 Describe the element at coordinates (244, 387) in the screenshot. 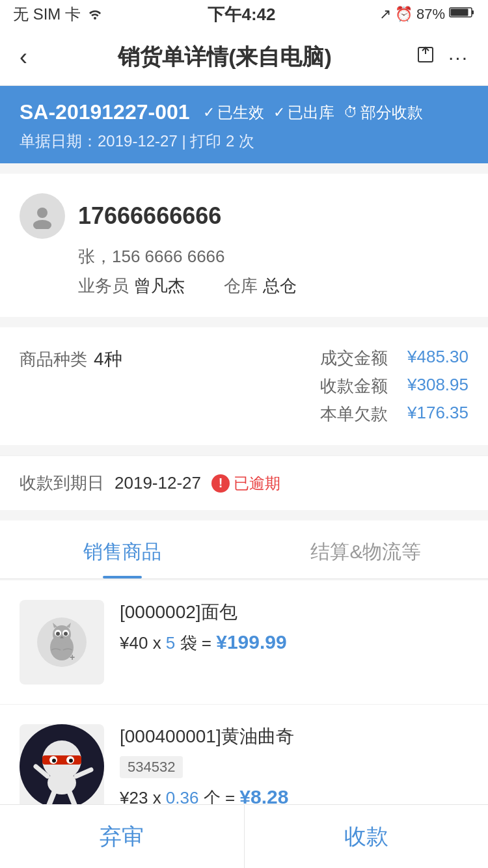

I see `summary-section: 商品种类 4种 成交金额 ¥485.30 收款金额 ¥308.95 本单欠款 ¥…` at that location.